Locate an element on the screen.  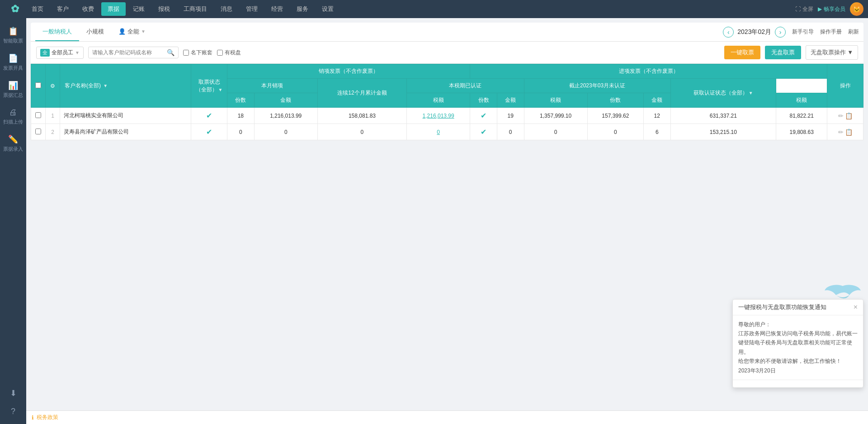
notice-line: 尊敬的用户： is located at coordinates (798, 324).